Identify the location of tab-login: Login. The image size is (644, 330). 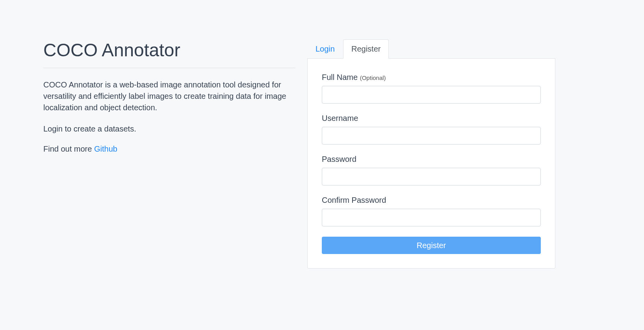
(325, 49).